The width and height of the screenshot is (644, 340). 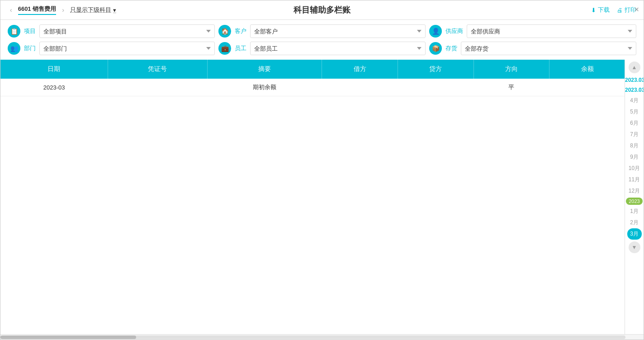 What do you see at coordinates (627, 10) in the screenshot?
I see `print-button: 🖨 打印` at bounding box center [627, 10].